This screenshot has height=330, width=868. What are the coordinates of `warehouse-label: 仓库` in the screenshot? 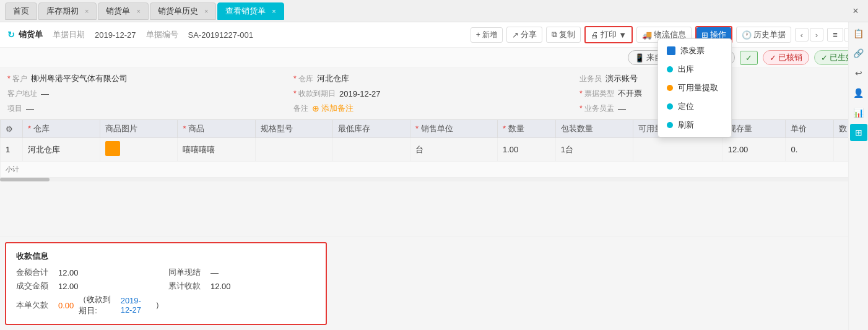 It's located at (303, 79).